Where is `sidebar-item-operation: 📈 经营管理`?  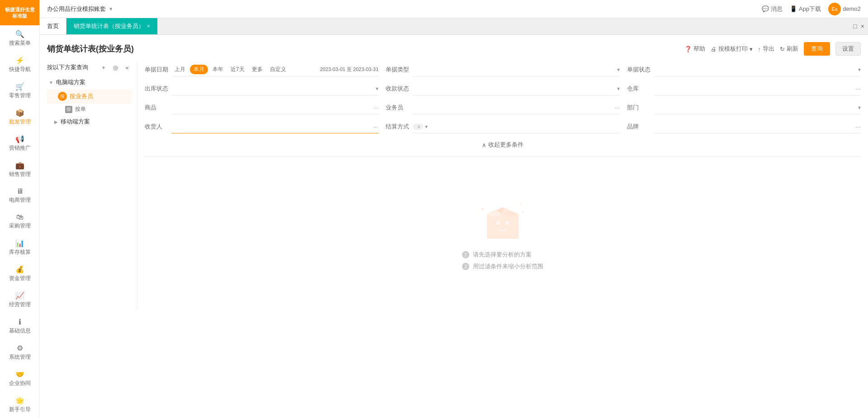 sidebar-item-operation: 📈 经营管理 is located at coordinates (20, 300).